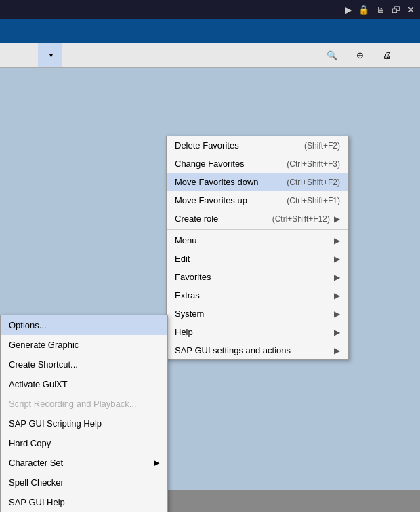 The image size is (420, 512). What do you see at coordinates (56, 423) in the screenshot?
I see `sidebar-label-sap-gui-scripting-help: SAP GUI Scripting Help` at bounding box center [56, 423].